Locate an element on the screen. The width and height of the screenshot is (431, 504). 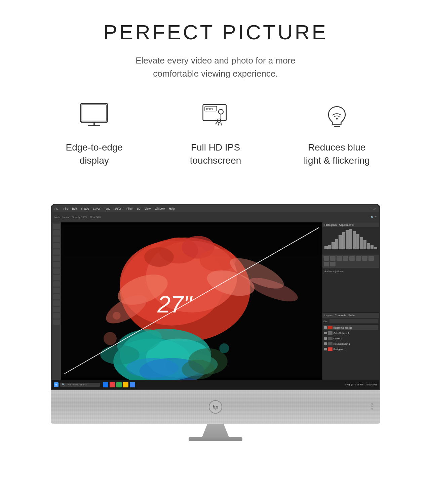
ps-histogram-header: Histogram Adjustments is located at coordinates (351, 225).